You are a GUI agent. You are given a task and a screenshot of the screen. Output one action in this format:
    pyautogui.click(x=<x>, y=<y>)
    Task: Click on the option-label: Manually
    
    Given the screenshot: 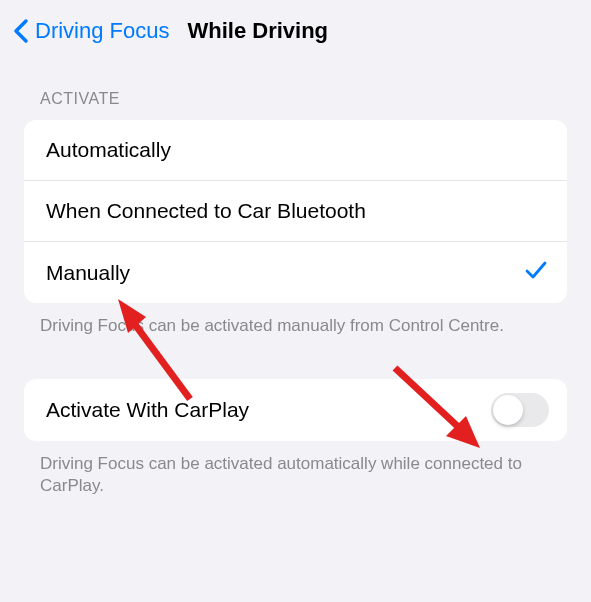 What is the action you would take?
    pyautogui.click(x=88, y=273)
    